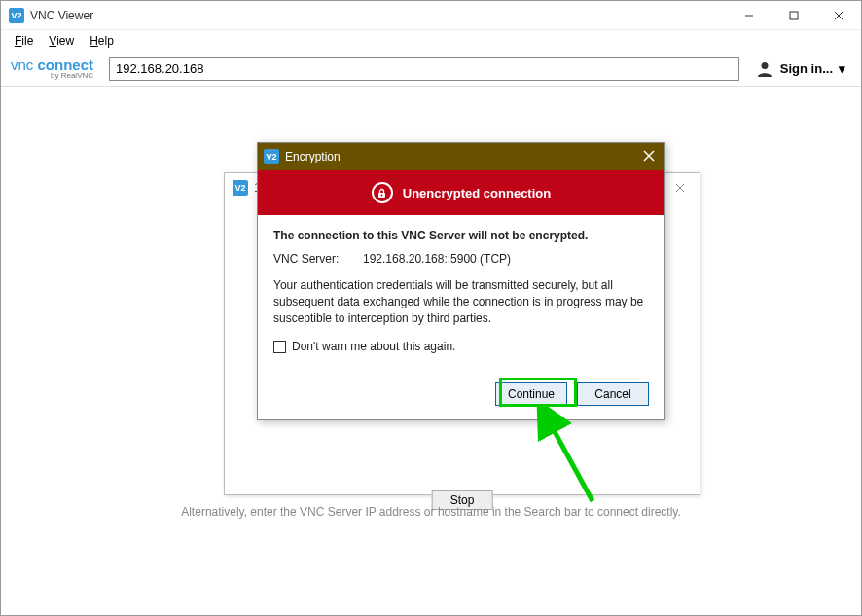 This screenshot has width=862, height=616. I want to click on dialog-title-text: Encryption, so click(459, 157).